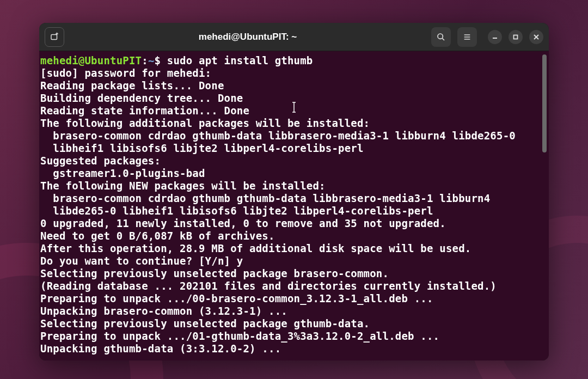 This screenshot has height=379, width=588. What do you see at coordinates (240, 60) in the screenshot?
I see `command-text: sudo apt install gthumb` at bounding box center [240, 60].